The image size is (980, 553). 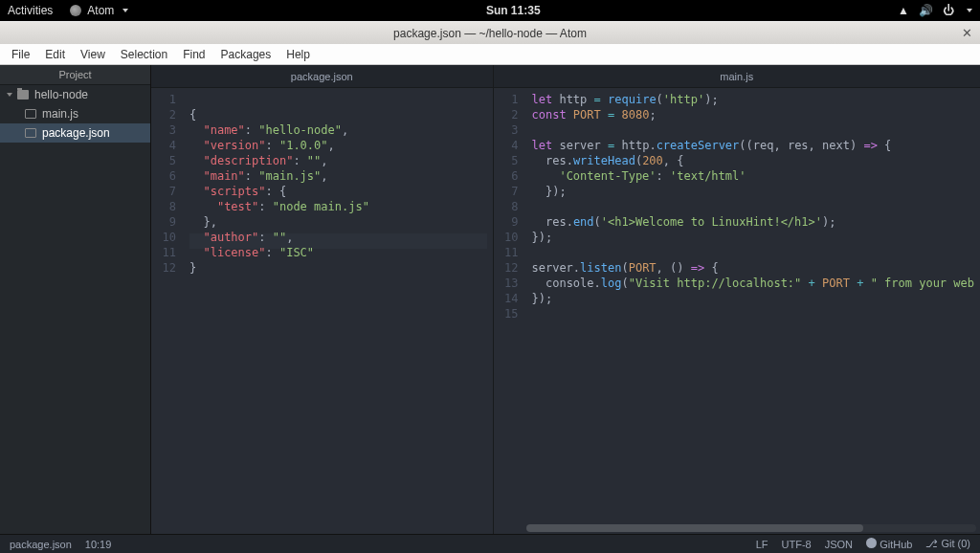 I want to click on menu-item-file: File, so click(x=21, y=55).